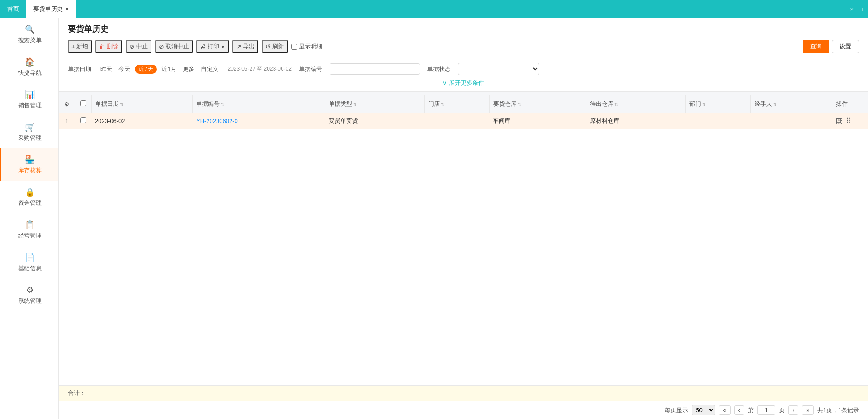  I want to click on sidebar-item-search-menu-label: 搜索菜单, so click(30, 40).